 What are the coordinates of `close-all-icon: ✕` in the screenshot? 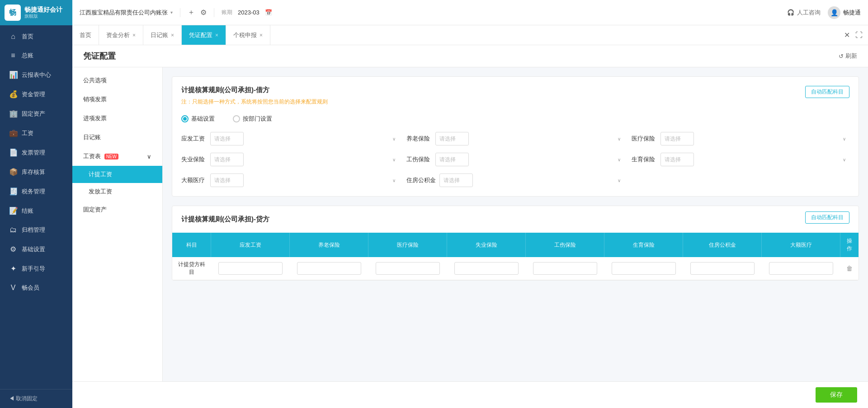 It's located at (847, 35).